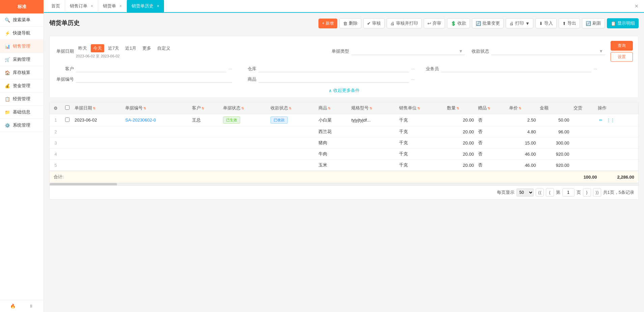 This screenshot has width=644, height=312. Describe the element at coordinates (64, 79) in the screenshot. I see `filter-doc-no-label: 单据编号` at that location.